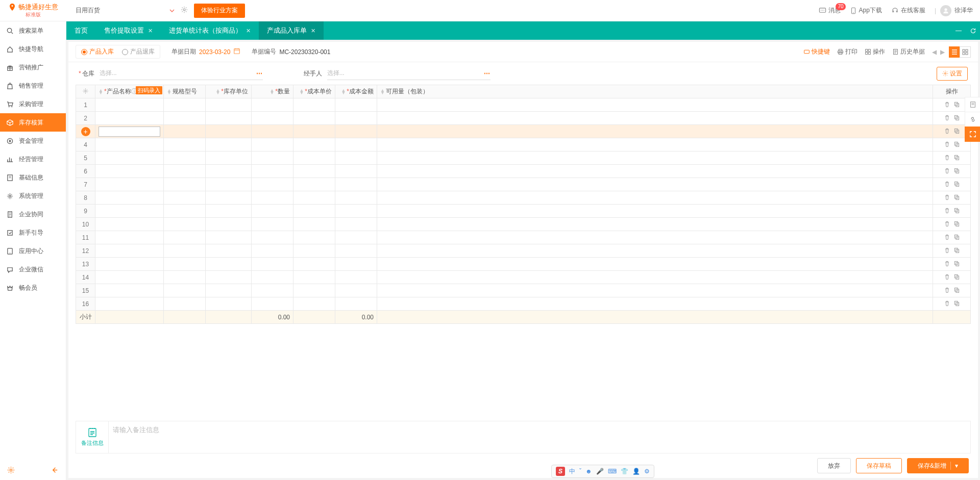 The height and width of the screenshot is (480, 980). What do you see at coordinates (138, 52) in the screenshot?
I see `radio-product-out: 产品退库` at bounding box center [138, 52].